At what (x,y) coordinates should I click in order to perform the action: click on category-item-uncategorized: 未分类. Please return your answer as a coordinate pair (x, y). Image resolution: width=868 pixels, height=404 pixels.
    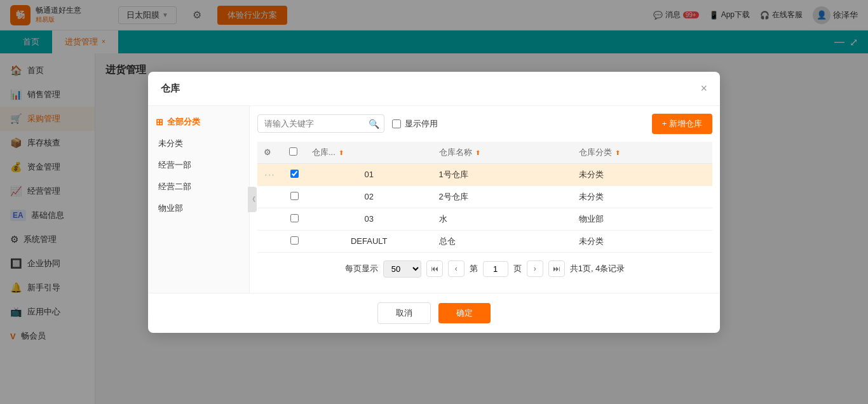
    Looking at the image, I should click on (198, 144).